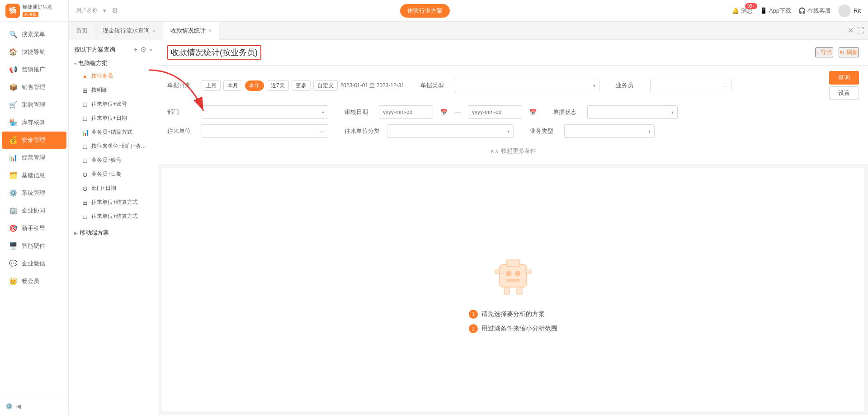  What do you see at coordinates (815, 11) in the screenshot?
I see `online-service-button: 🎧 在线客服` at bounding box center [815, 11].